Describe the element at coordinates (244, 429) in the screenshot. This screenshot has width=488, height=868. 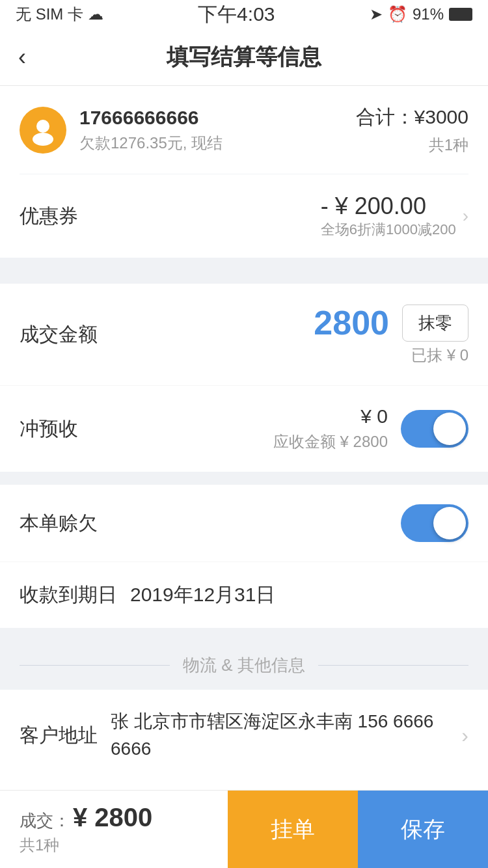
I see `chong-yushou-row: 冲预收 ¥ 0 应收金额 ¥ 2800` at that location.